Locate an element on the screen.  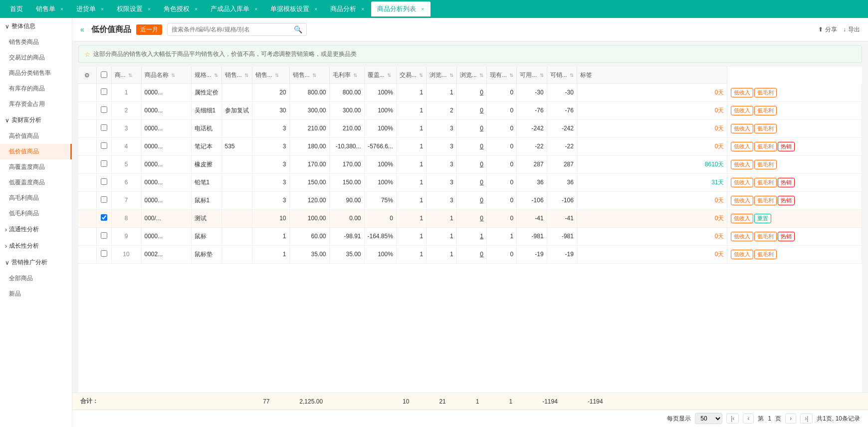
sidebar-item-low-value: 低价值商品 is located at coordinates (36, 152).